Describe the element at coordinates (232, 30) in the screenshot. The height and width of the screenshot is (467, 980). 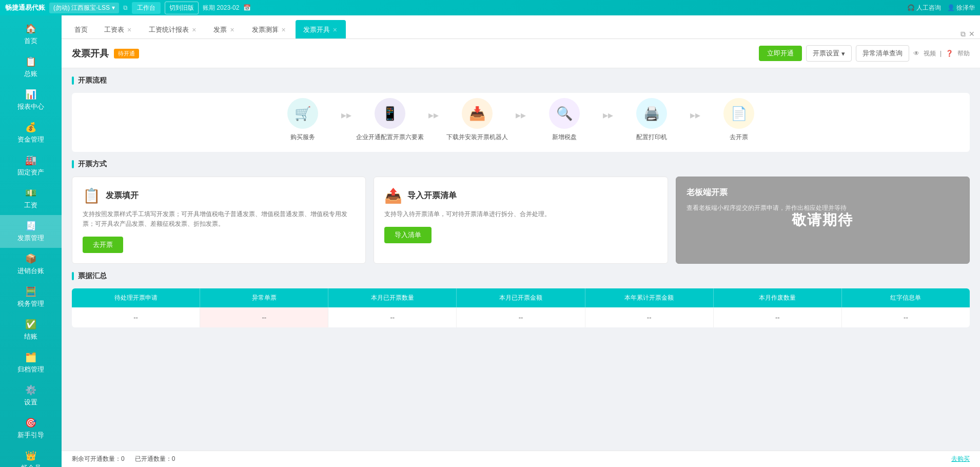
I see `tab-invoice-list-close: ×` at that location.